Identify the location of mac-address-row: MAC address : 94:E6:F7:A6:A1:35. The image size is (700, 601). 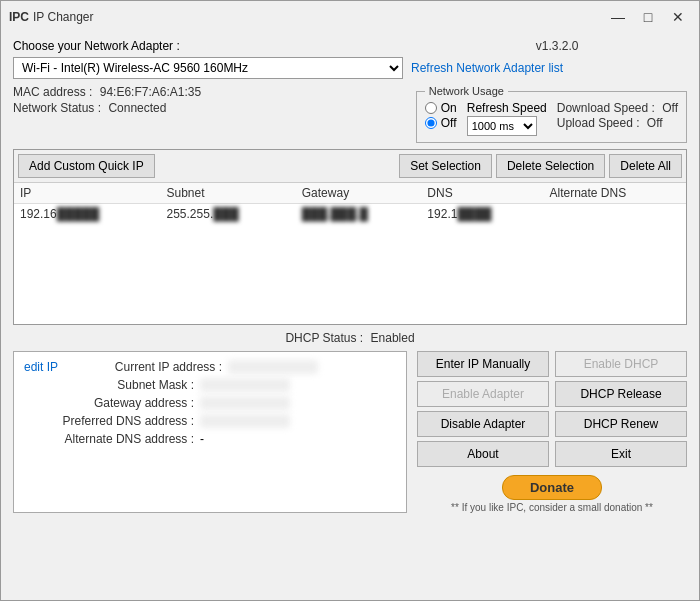
(212, 92).